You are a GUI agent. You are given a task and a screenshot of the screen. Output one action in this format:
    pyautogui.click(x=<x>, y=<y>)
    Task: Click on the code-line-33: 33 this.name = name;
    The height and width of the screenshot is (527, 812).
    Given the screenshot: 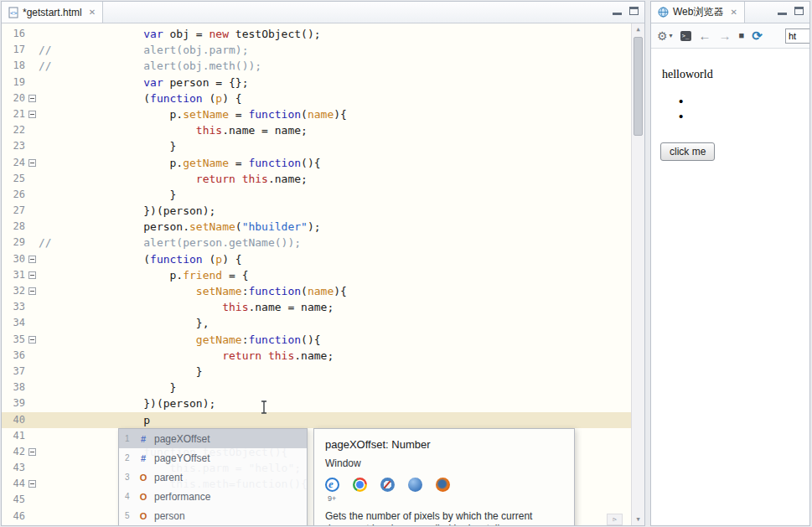 What is the action you would take?
    pyautogui.click(x=317, y=307)
    